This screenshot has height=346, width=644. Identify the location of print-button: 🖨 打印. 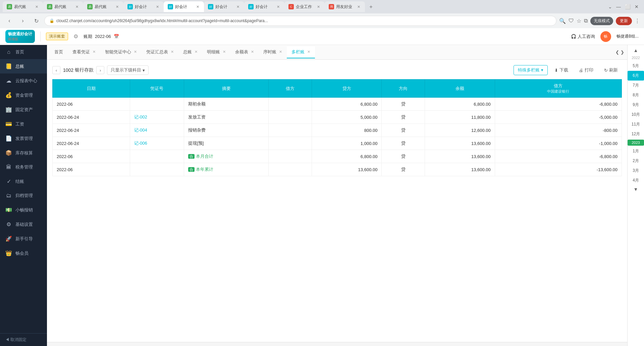
(586, 70).